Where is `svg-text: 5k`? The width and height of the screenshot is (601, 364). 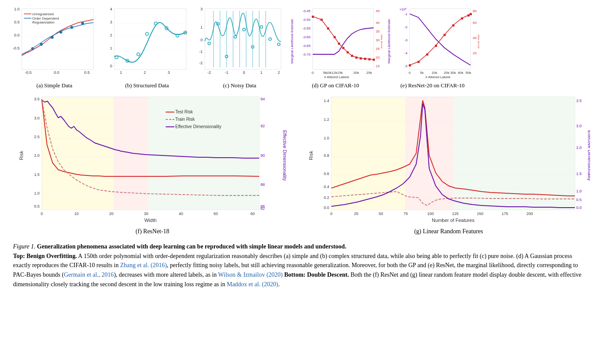 svg-text: 5k is located at coordinates (422, 73).